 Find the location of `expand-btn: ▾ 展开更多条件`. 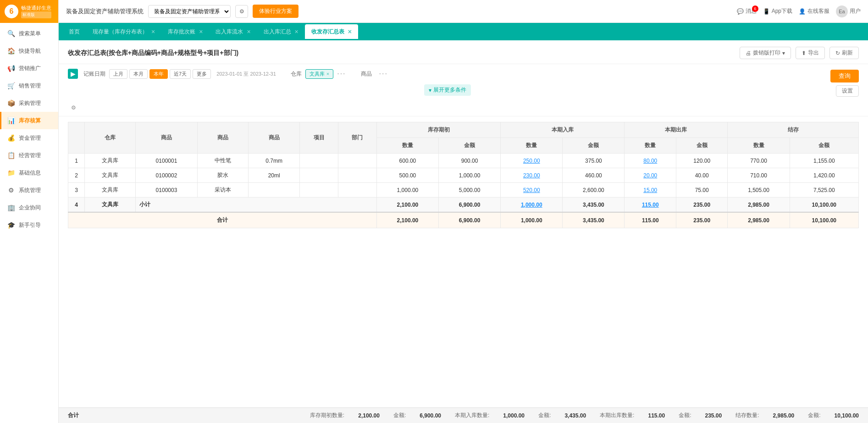

expand-btn: ▾ 展开更多条件 is located at coordinates (448, 90).